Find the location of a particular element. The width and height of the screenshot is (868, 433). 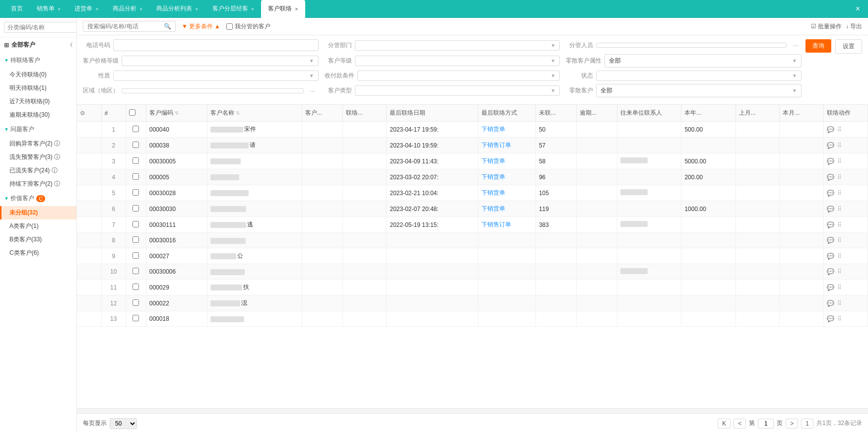

sidebar-item-a-tier: A类客户(1) is located at coordinates (38, 226).